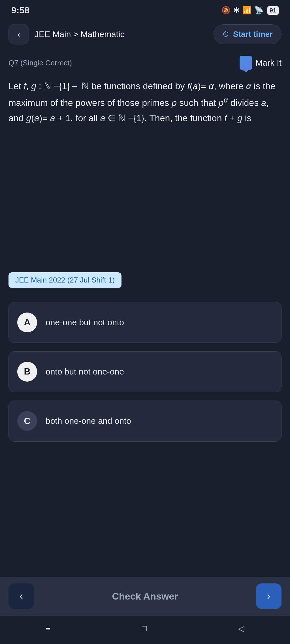 Image resolution: width=290 pixels, height=644 pixels. What do you see at coordinates (236, 10) in the screenshot?
I see `bluetooth-icon: ✱` at bounding box center [236, 10].